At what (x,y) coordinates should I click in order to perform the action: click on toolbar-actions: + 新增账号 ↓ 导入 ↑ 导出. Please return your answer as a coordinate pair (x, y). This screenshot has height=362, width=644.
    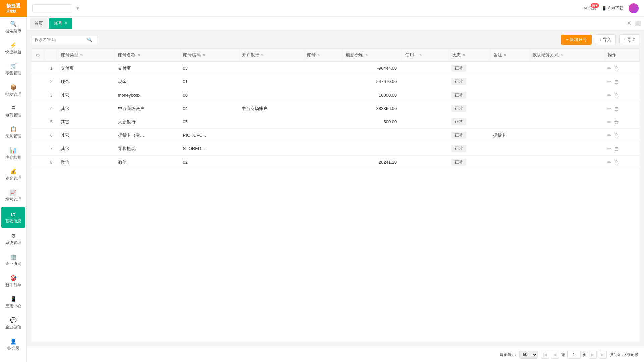
    Looking at the image, I should click on (600, 40).